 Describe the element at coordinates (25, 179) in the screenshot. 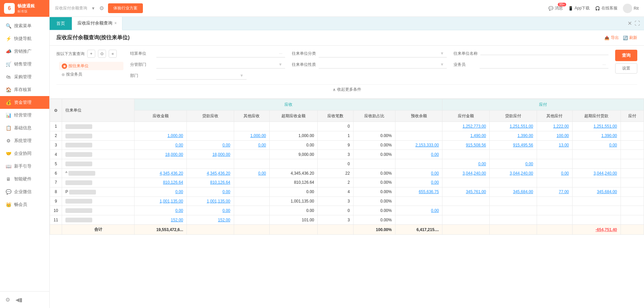

I see `sidebar-item-hardware: 🖥 智能硬件` at that location.